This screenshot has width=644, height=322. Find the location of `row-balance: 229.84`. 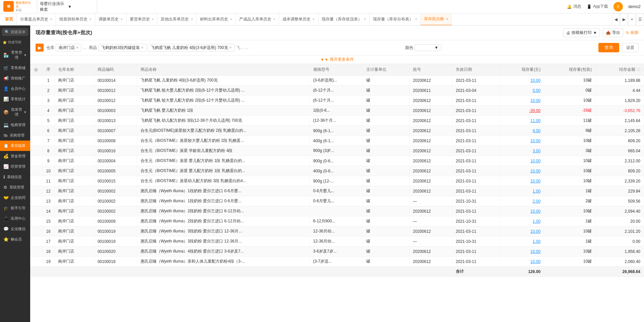

row-balance: 229.84 is located at coordinates (620, 191).